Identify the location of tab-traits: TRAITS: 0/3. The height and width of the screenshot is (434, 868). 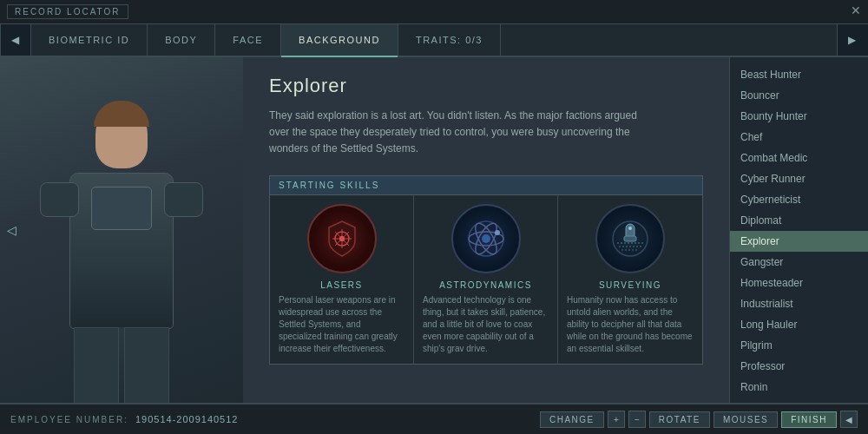
(450, 40).